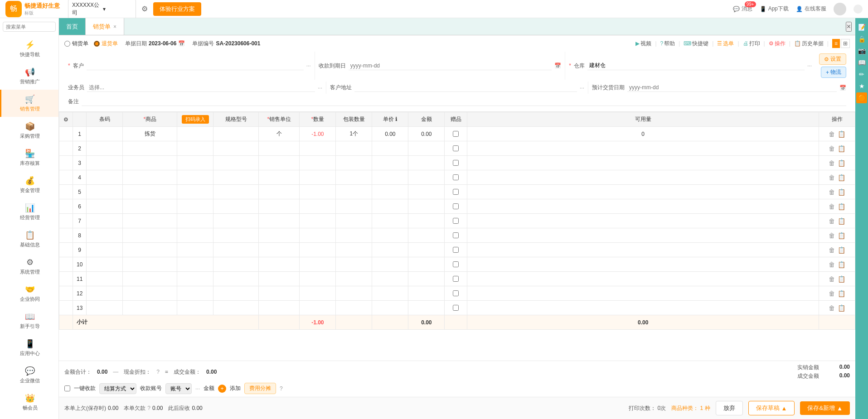  What do you see at coordinates (668, 43) in the screenshot?
I see `help-link: ? 帮助` at bounding box center [668, 43].